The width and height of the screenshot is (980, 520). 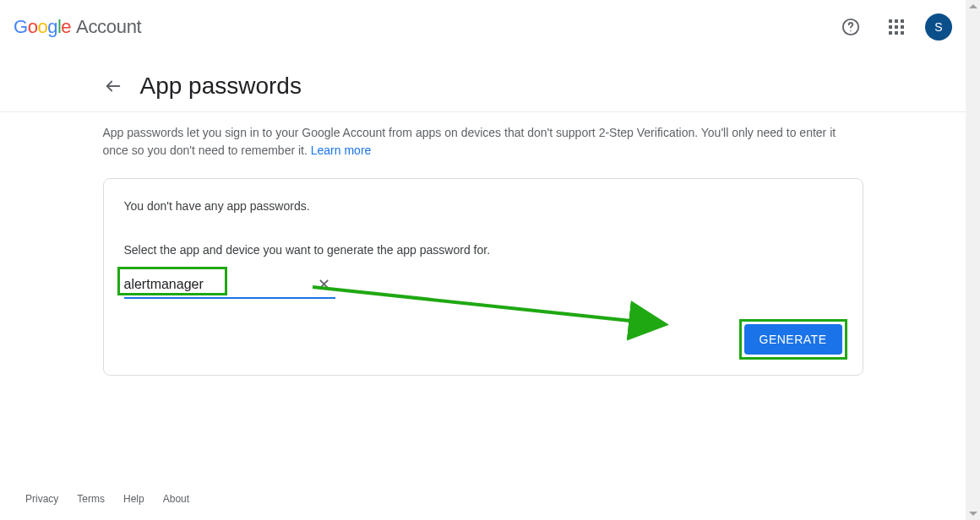 I want to click on generate-button: GENERATE, so click(x=793, y=339).